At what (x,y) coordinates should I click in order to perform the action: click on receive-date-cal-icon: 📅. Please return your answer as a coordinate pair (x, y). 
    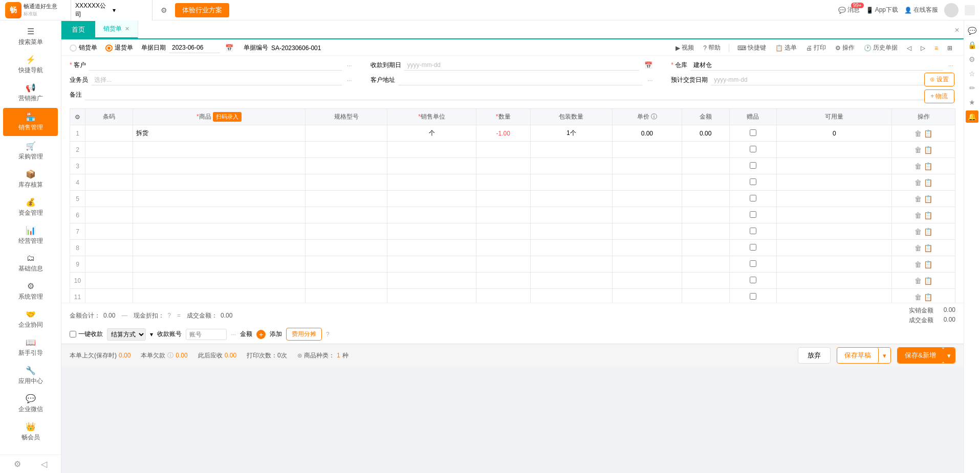
    Looking at the image, I should click on (648, 65).